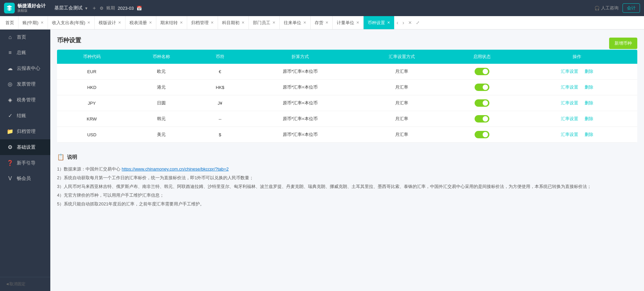 This screenshot has width=644, height=291. What do you see at coordinates (110, 23) in the screenshot?
I see `tab-template: 模版设计 ✕` at bounding box center [110, 23].